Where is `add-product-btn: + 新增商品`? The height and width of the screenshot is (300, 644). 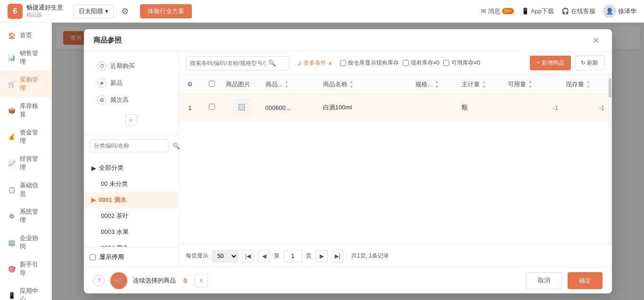
add-product-btn: + 新增商品 is located at coordinates (550, 63).